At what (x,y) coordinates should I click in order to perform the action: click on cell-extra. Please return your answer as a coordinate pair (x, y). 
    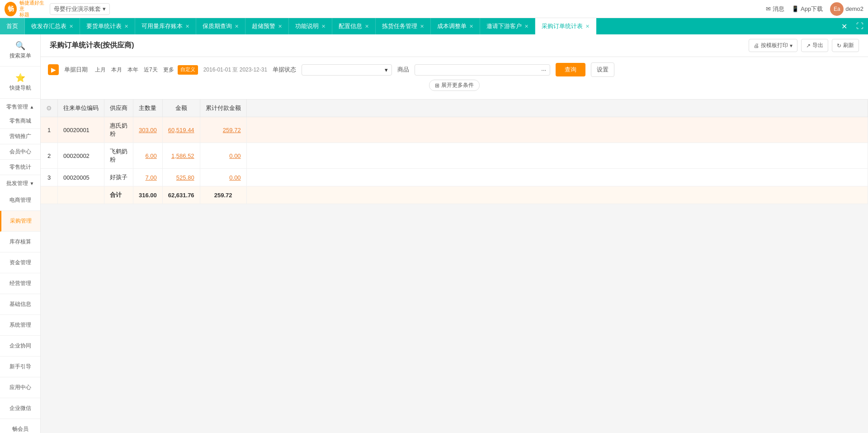
    Looking at the image, I should click on (557, 156).